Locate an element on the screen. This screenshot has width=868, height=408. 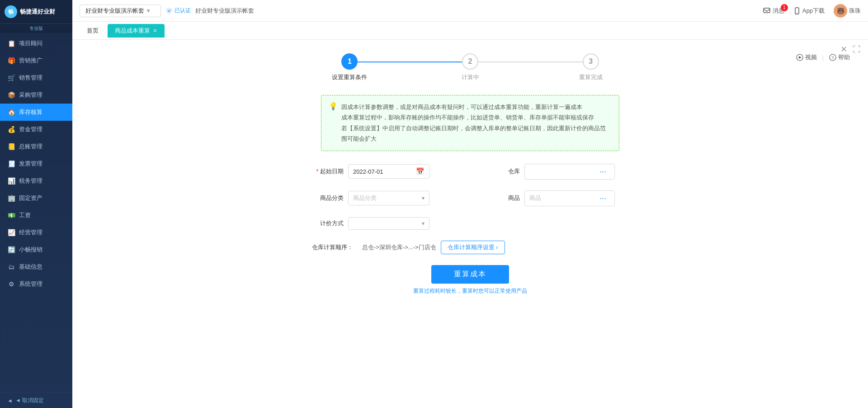
step-3-circle: 3 is located at coordinates (591, 62).